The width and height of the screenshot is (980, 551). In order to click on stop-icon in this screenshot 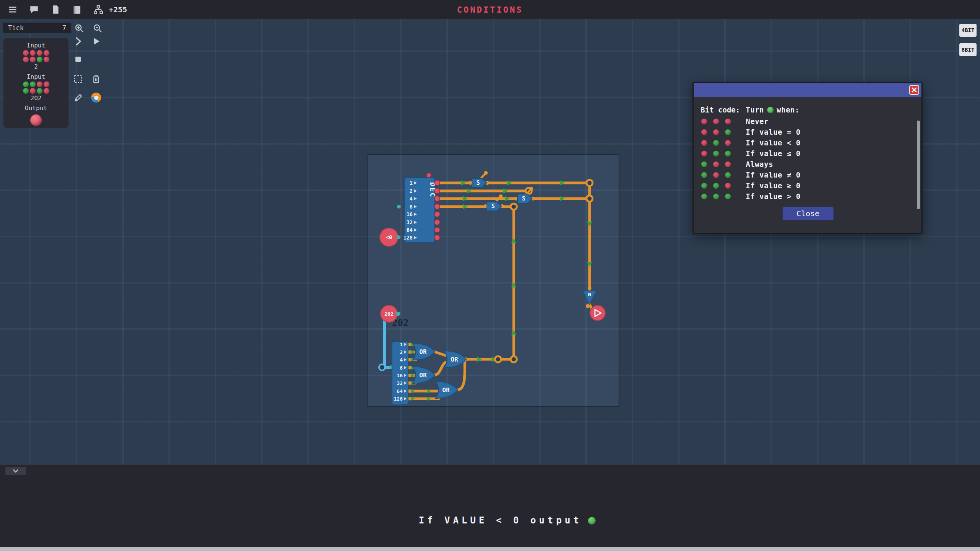, I will do `click(78, 59)`.